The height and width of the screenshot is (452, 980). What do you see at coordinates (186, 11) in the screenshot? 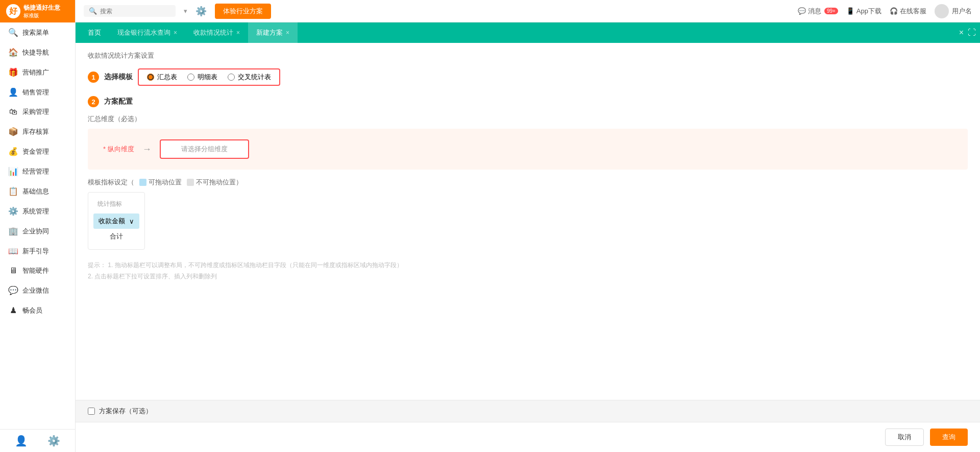
I see `topbar-chevron-icon: ▾` at bounding box center [186, 11].